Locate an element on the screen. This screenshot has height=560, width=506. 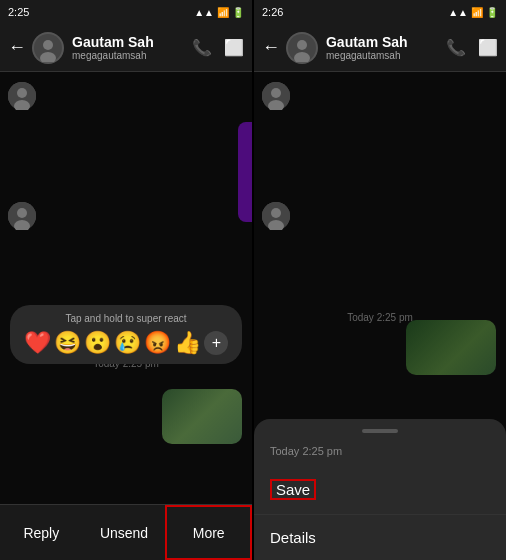
sheet-handle is located at coordinates (380, 431).